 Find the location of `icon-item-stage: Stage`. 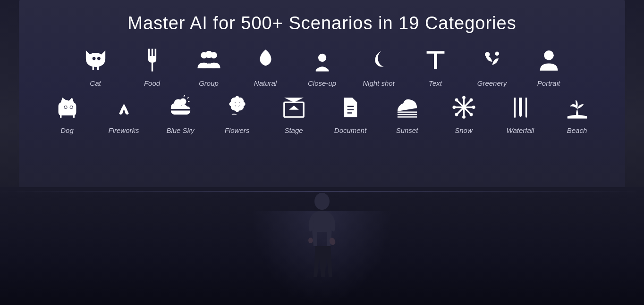

icon-item-stage: Stage is located at coordinates (294, 113).